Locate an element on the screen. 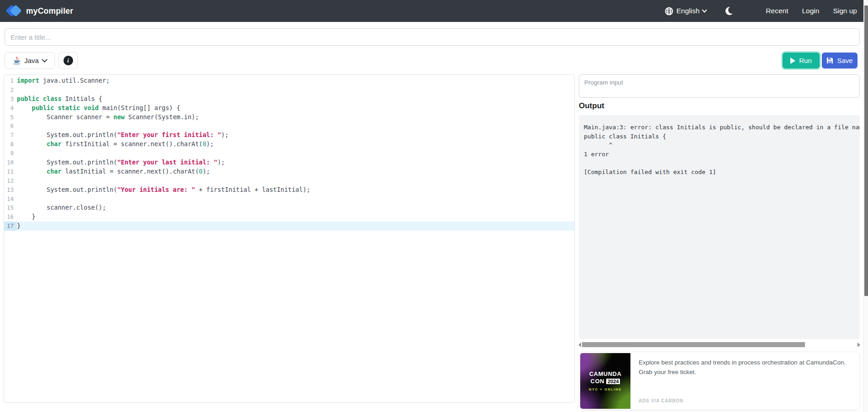 The height and width of the screenshot is (412, 868). ad-text-link: Explore best practices and trends in pro… is located at coordinates (744, 367).